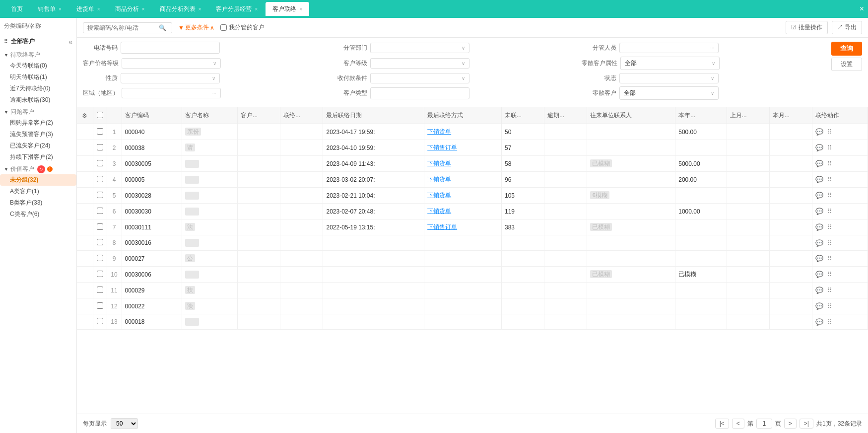 This screenshot has width=868, height=433. I want to click on batch-ops-button: ☑ 批量操作, so click(806, 28).